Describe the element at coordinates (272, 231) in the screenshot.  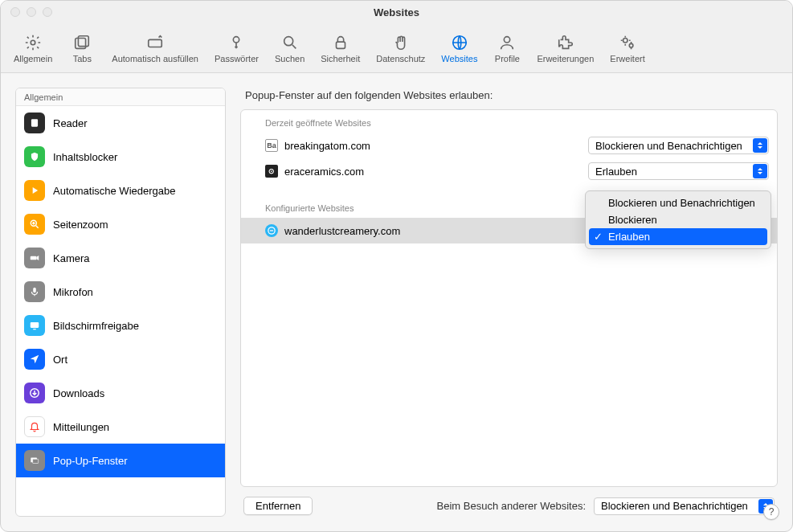
I see `favicon-icon` at that location.